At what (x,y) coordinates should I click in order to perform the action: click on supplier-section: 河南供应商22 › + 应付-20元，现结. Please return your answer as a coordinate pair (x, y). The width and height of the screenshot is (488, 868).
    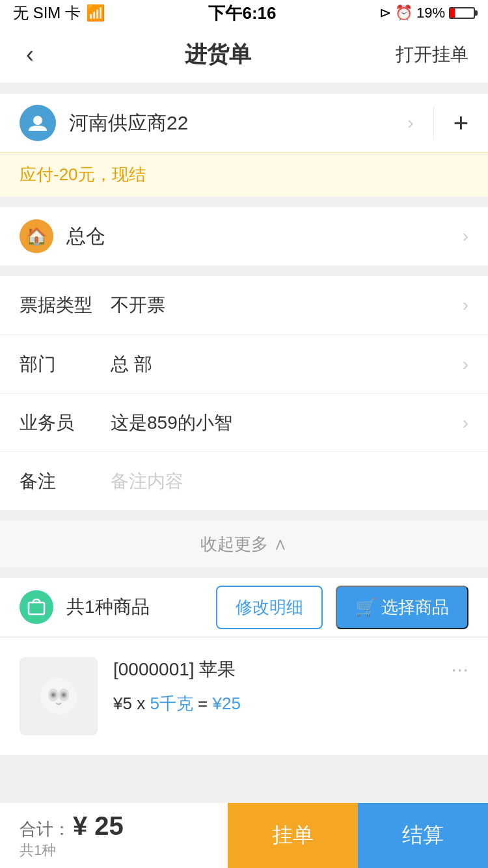
    Looking at the image, I should click on (244, 145).